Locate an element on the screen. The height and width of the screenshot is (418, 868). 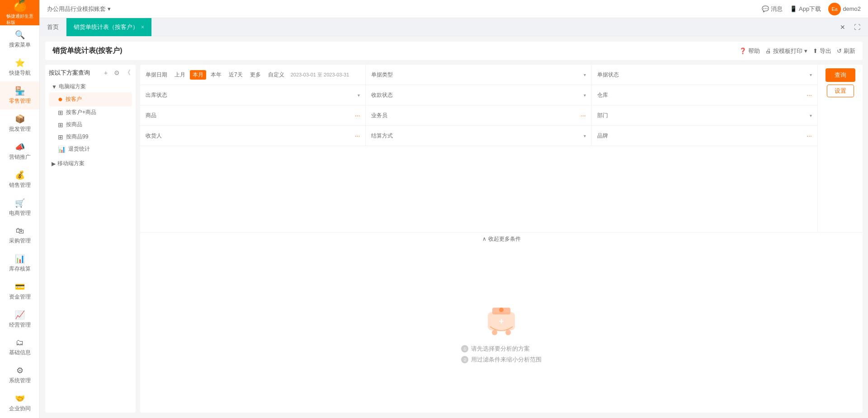
warehouse-label: 仓库 is located at coordinates (609, 95).